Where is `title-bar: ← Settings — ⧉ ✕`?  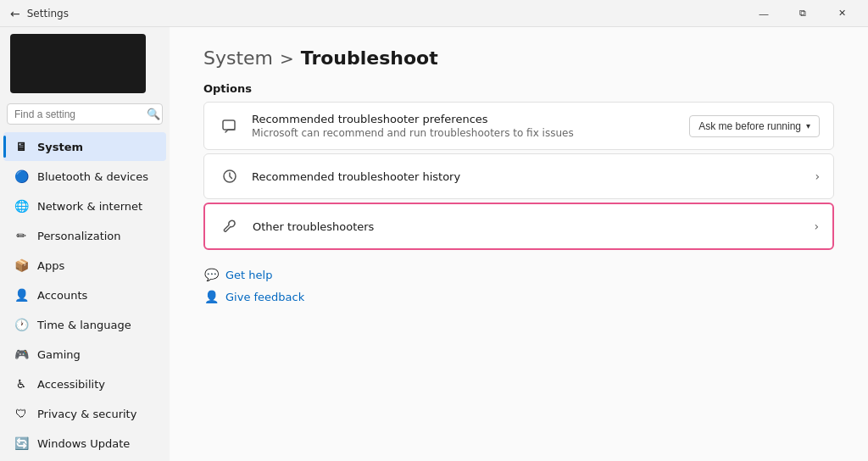 title-bar: ← Settings — ⧉ ✕ is located at coordinates (434, 14).